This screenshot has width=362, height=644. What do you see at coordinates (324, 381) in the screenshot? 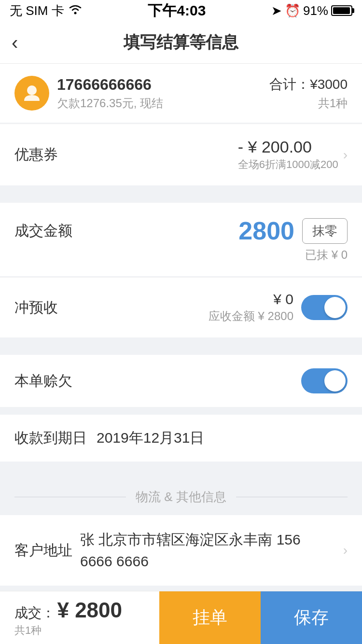
I see `credit-toggle` at bounding box center [324, 381].